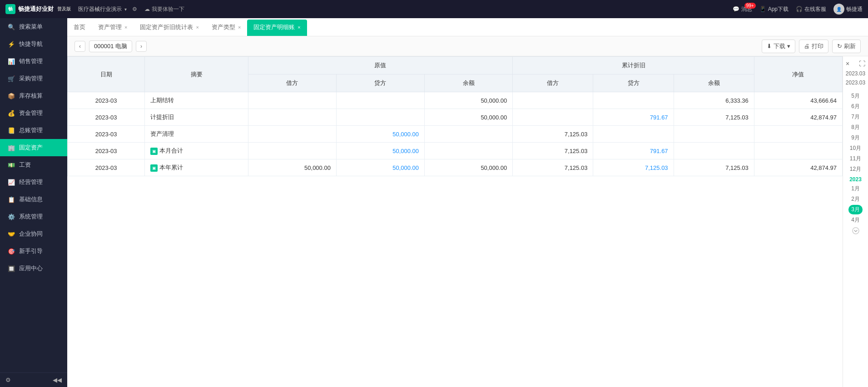 The image size is (868, 387). What do you see at coordinates (779, 9) in the screenshot?
I see `app-label: App下载` at bounding box center [779, 9].